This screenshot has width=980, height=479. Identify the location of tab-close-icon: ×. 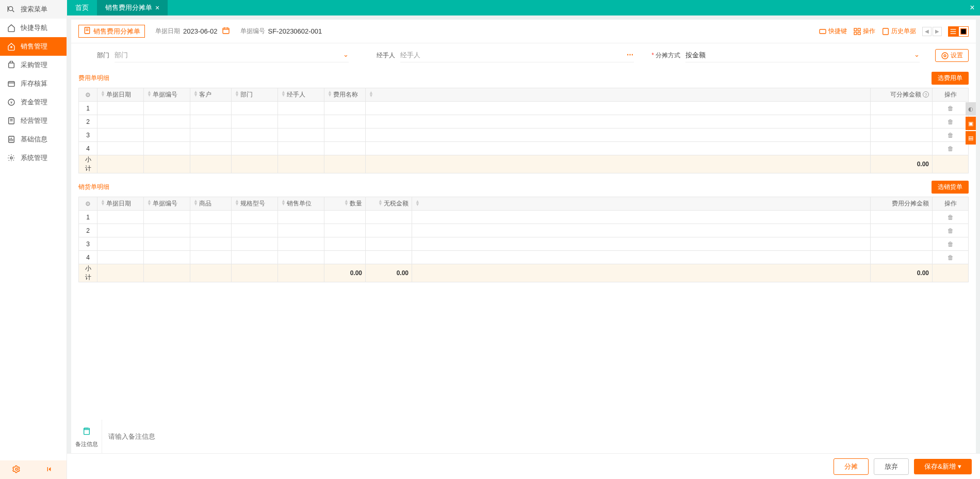
(157, 8).